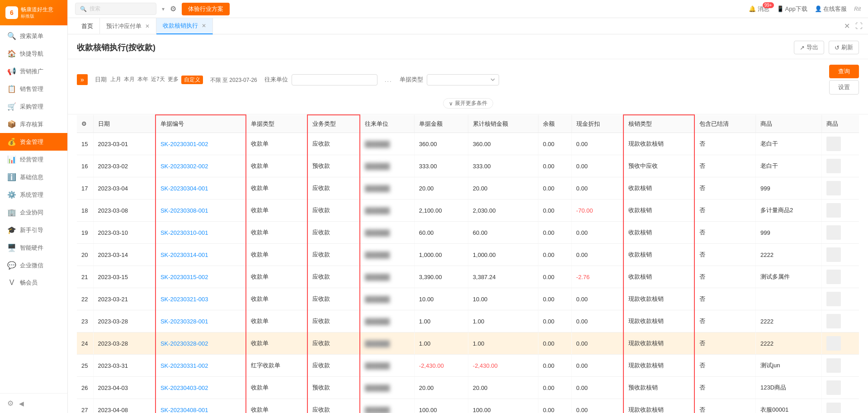  I want to click on export-button: ↗ 导出, so click(809, 47).